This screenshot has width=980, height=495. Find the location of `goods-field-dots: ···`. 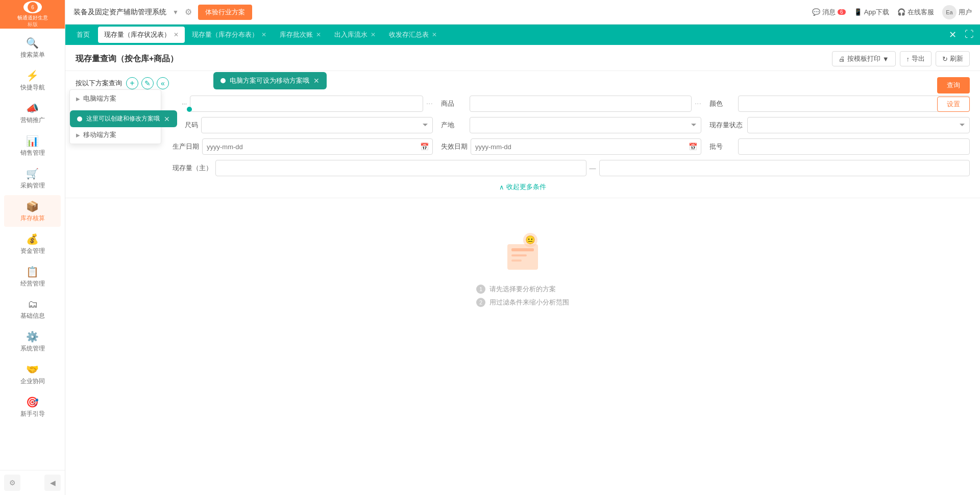

goods-field-dots: ··· is located at coordinates (698, 104).